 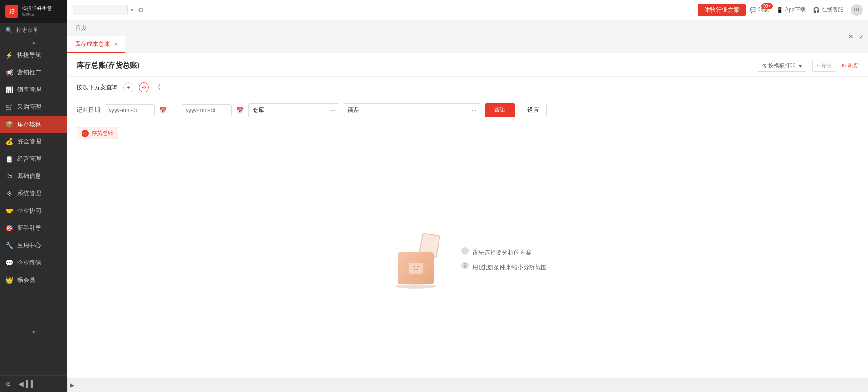 What do you see at coordinates (34, 332) in the screenshot?
I see `scroll-down-indicator: ▼` at bounding box center [34, 332].